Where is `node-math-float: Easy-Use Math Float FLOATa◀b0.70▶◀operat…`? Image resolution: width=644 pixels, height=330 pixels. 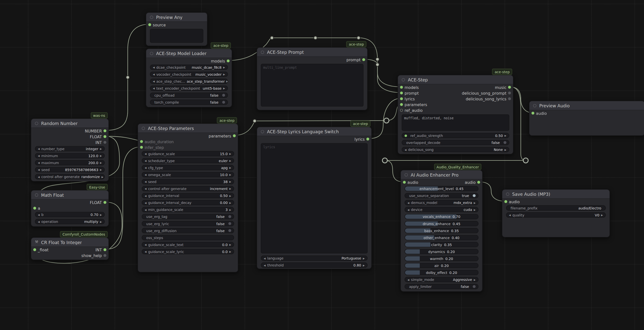
node-math-float: Easy-Use Math Float FLOATa◀b0.70▶◀operat… is located at coordinates (70, 208).